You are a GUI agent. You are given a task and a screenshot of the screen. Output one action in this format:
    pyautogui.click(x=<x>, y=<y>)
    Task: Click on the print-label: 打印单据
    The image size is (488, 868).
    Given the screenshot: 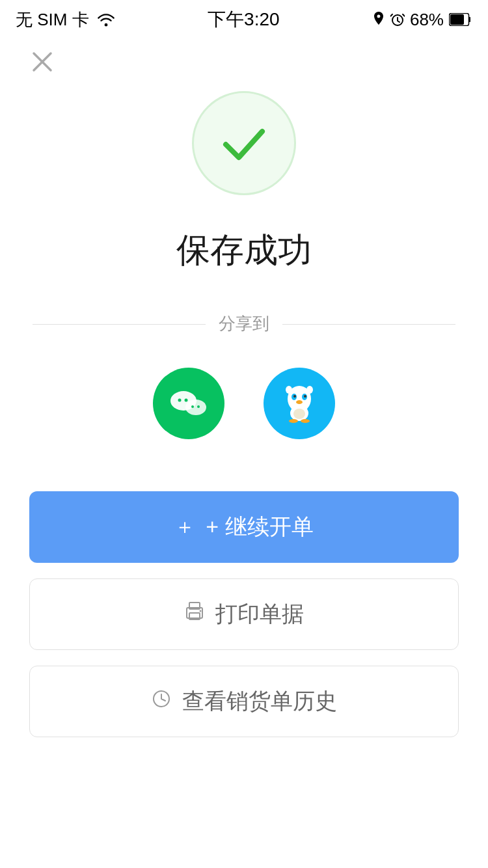 What is the action you would take?
    pyautogui.click(x=260, y=614)
    